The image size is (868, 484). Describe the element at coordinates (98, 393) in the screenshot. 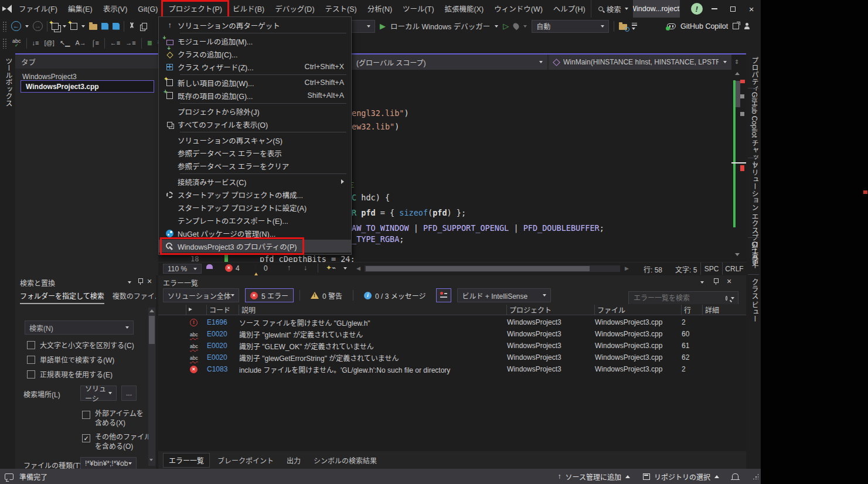

I see `look-in-combo: ソリューシ` at that location.